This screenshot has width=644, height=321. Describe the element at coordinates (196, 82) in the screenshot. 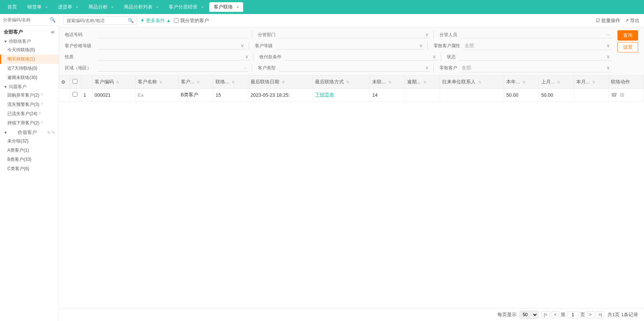

I see `table-col-type: 客户... ⇅` at that location.